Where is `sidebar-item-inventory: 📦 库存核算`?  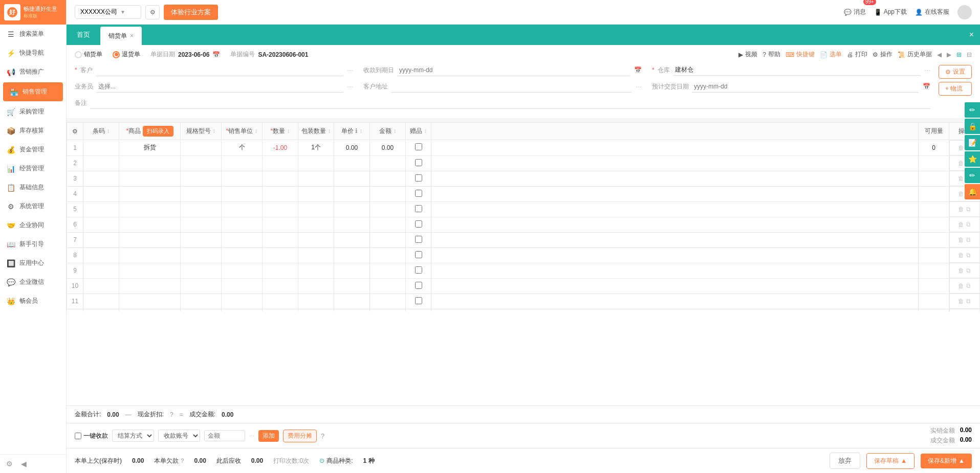 sidebar-item-inventory: 📦 库存核算 is located at coordinates (33, 131).